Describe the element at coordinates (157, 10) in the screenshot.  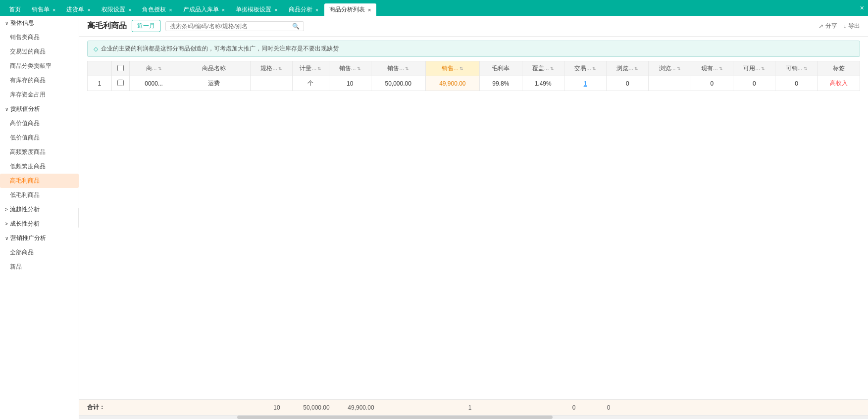
I see `nav-tab-role-permissions: 角色授权×` at that location.